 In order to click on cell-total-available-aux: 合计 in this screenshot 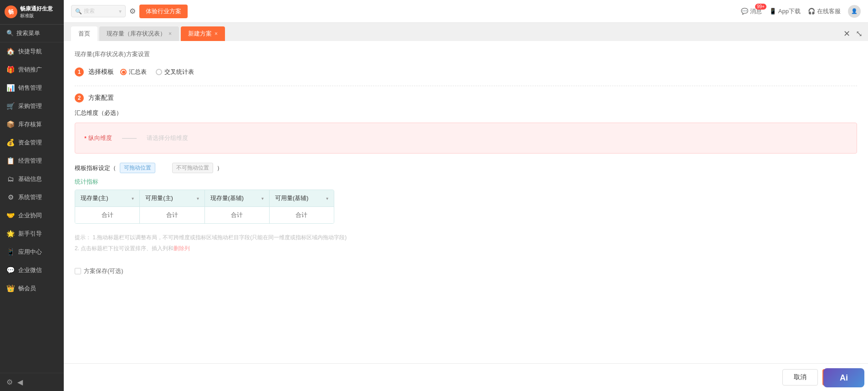, I will do `click(301, 215)`.